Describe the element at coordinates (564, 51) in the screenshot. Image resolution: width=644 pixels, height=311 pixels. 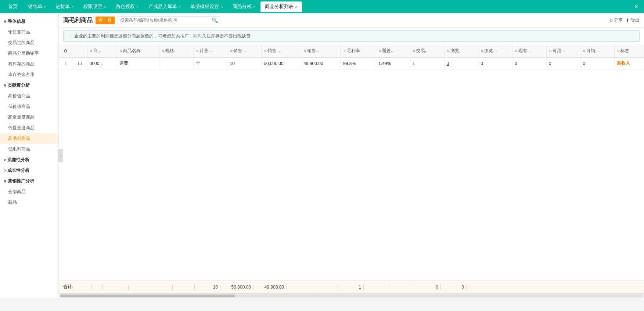
I see `col-header-available_stock: ⇅可用...` at that location.